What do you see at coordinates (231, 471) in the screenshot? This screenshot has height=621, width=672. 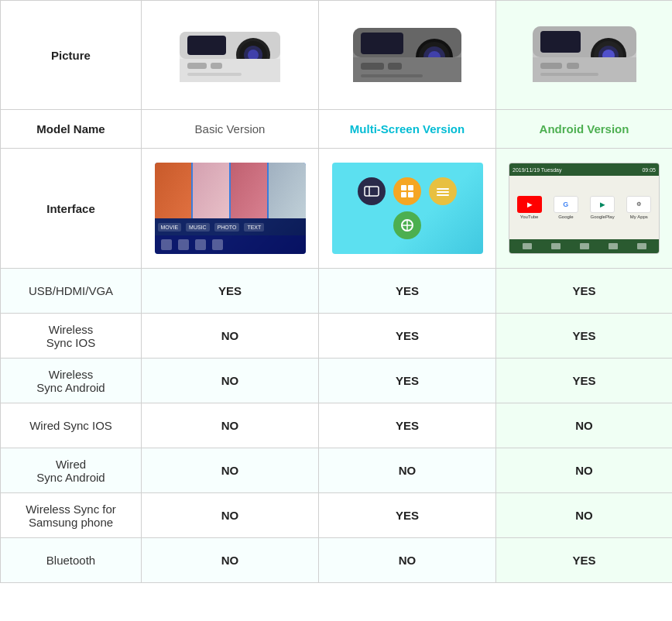 I see `wired-android-basic-value: NO` at bounding box center [231, 471].